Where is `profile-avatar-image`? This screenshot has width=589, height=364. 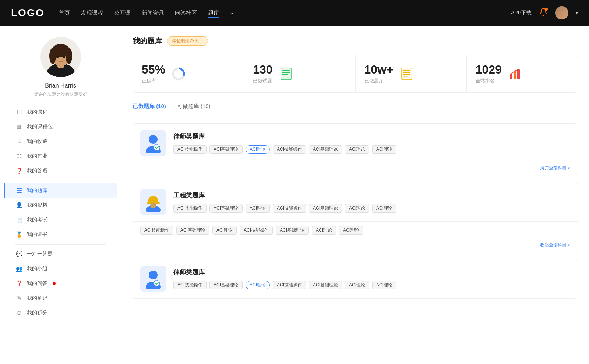 profile-avatar-image is located at coordinates (61, 57).